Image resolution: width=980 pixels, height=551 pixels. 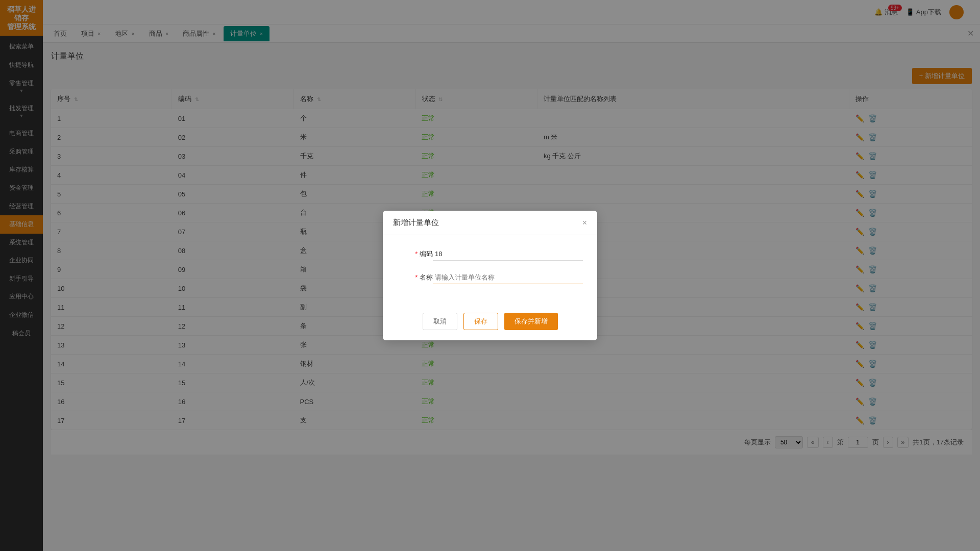 I want to click on save-button: 保存, so click(x=481, y=321).